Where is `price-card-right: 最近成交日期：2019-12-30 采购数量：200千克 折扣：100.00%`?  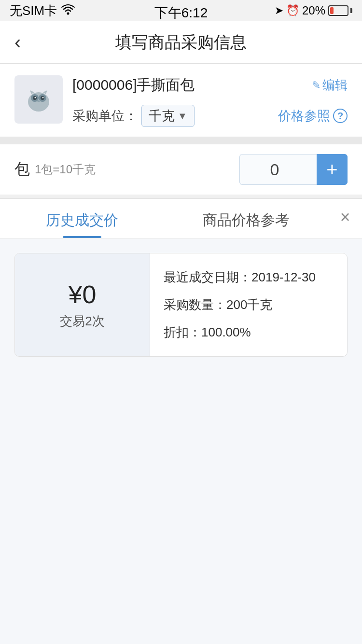 price-card-right: 最近成交日期：2019-12-30 采购数量：200千克 折扣：100.00% is located at coordinates (249, 305).